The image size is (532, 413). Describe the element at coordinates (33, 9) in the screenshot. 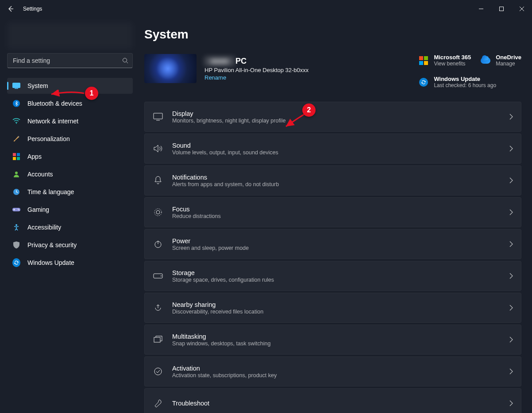

I see `window-title: Settings` at that location.